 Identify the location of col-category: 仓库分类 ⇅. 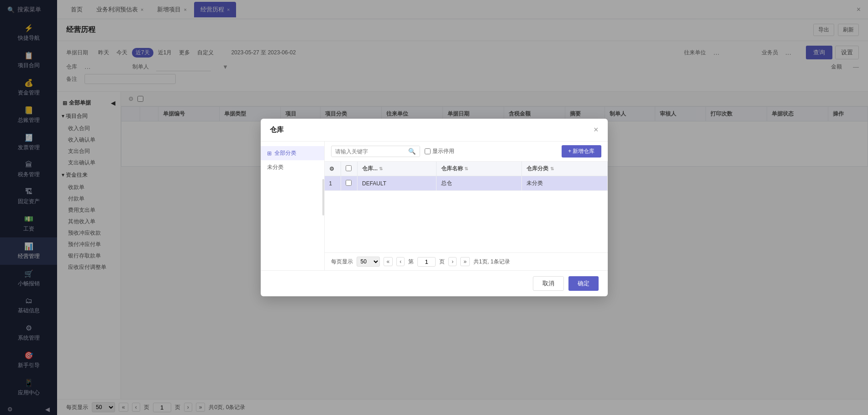
(564, 169).